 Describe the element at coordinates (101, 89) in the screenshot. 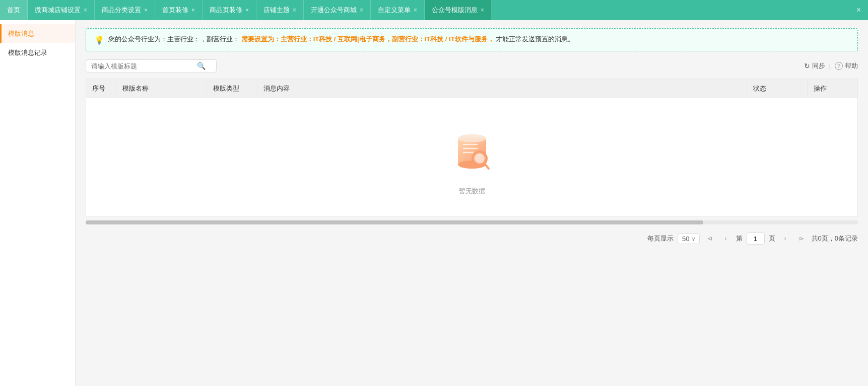

I see `col-index: 序号` at that location.